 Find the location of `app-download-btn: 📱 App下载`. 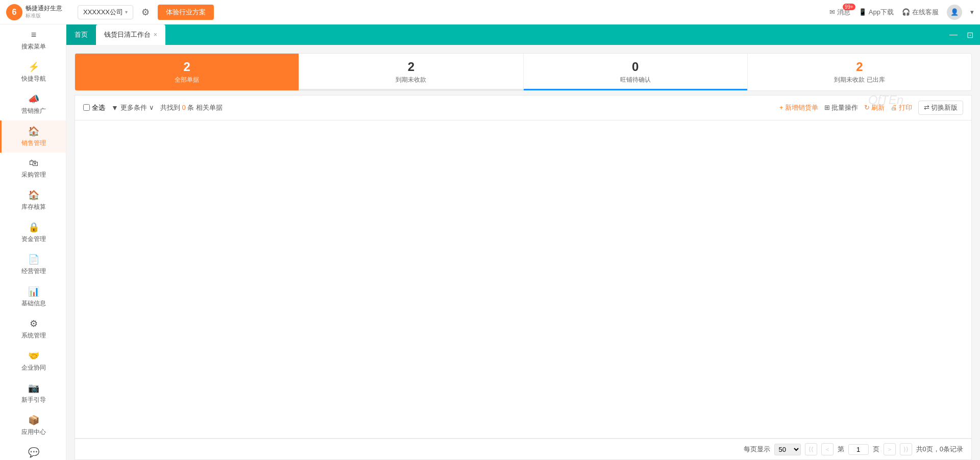

app-download-btn: 📱 App下载 is located at coordinates (876, 12).